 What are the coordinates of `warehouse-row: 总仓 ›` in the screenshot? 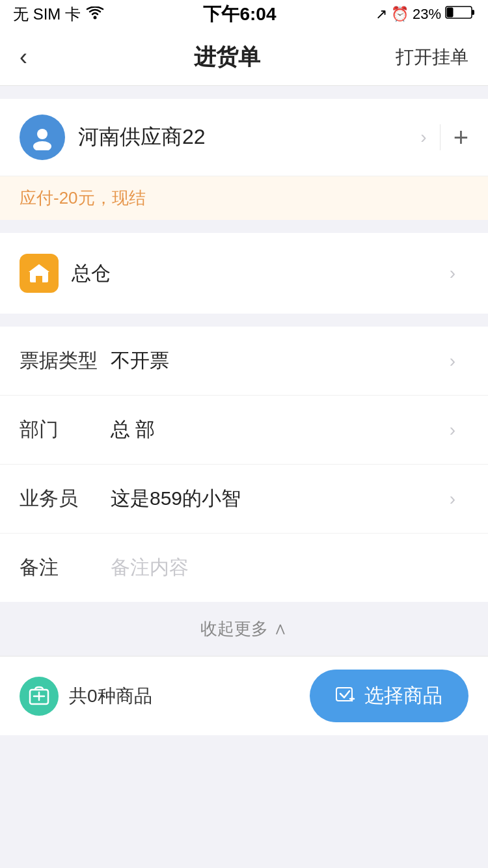 It's located at (244, 273).